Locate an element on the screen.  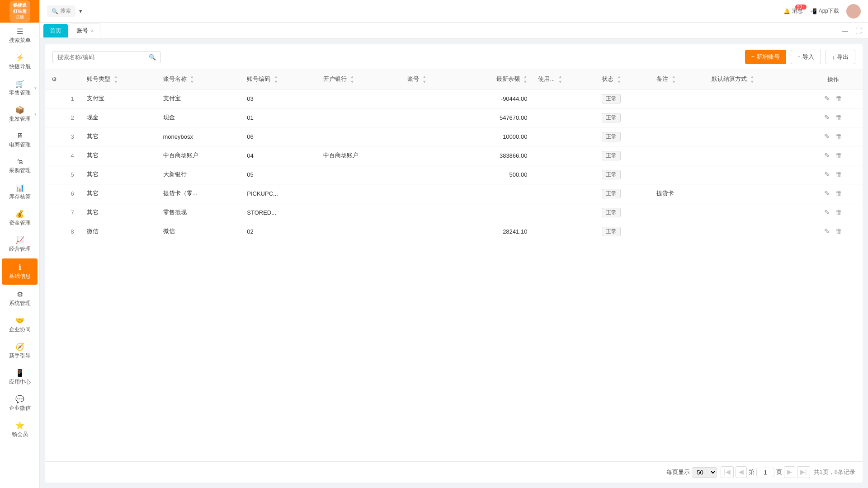
sidebar-item-app-center: 📱 应用中心 is located at coordinates (20, 377).